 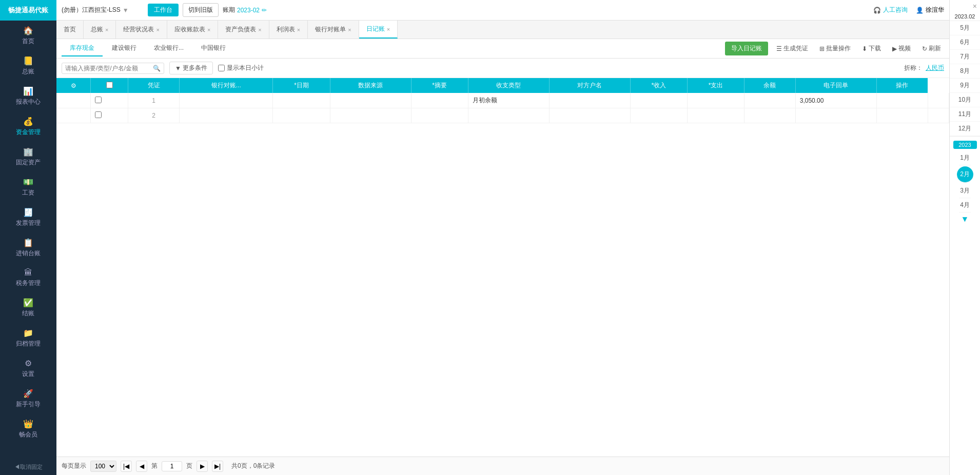 I want to click on sidebar-item-结账: ✅结账, so click(x=28, y=308).